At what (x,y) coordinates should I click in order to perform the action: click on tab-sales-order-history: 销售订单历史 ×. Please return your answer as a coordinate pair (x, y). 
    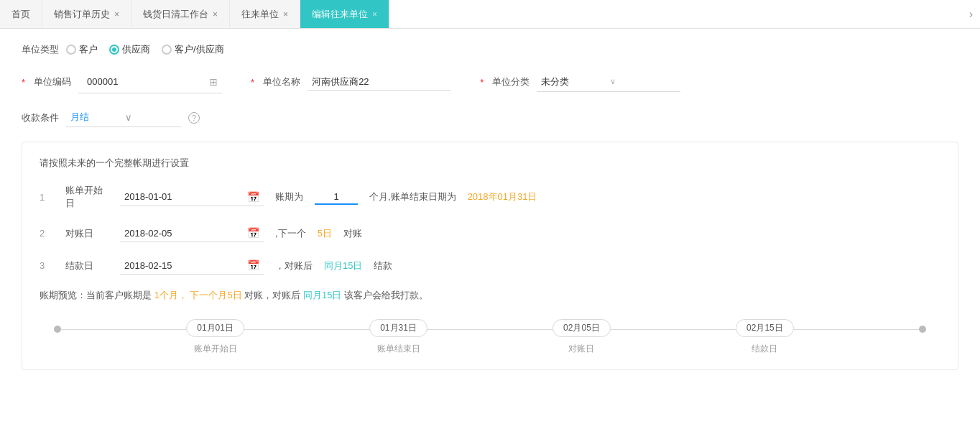
    Looking at the image, I should click on (87, 14).